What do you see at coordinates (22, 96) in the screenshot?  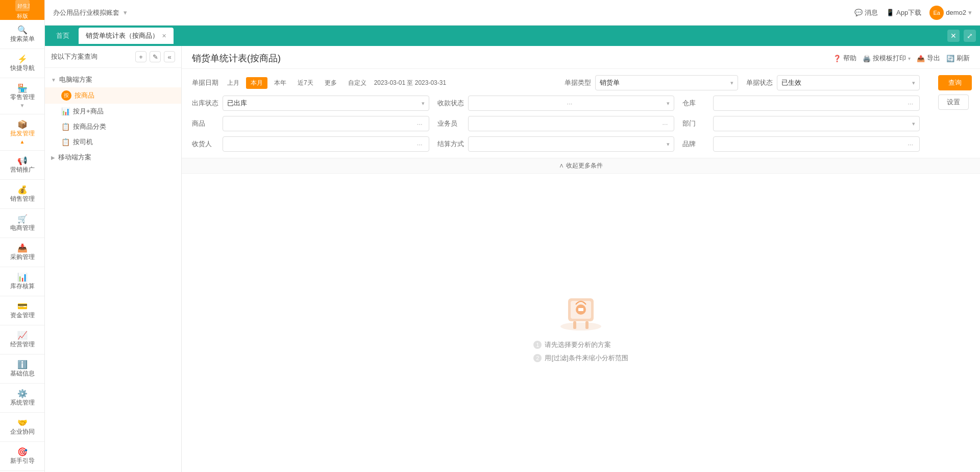 I see `sidebar-item-retail: 🏪 零售管理 ▼` at bounding box center [22, 96].